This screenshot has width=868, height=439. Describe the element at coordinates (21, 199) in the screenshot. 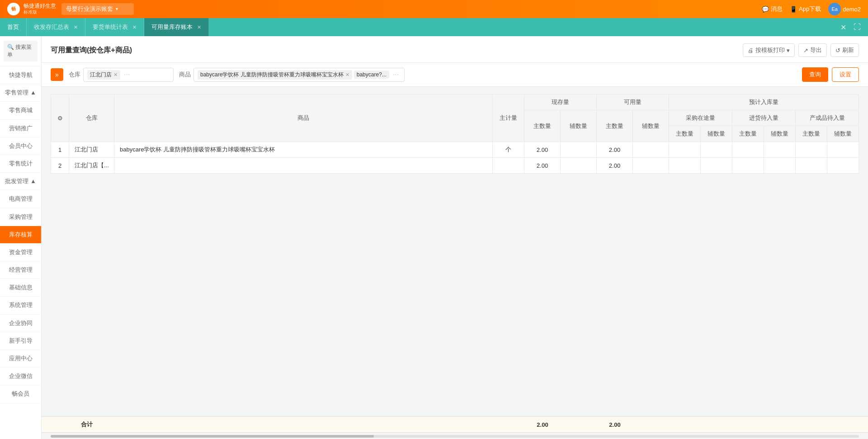

I see `sidebar-item-ecommerce: 电商管理` at that location.